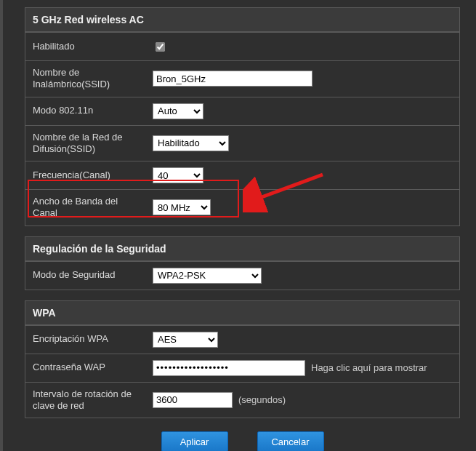  What do you see at coordinates (229, 368) in the screenshot?
I see `wpa-password-input` at bounding box center [229, 368].